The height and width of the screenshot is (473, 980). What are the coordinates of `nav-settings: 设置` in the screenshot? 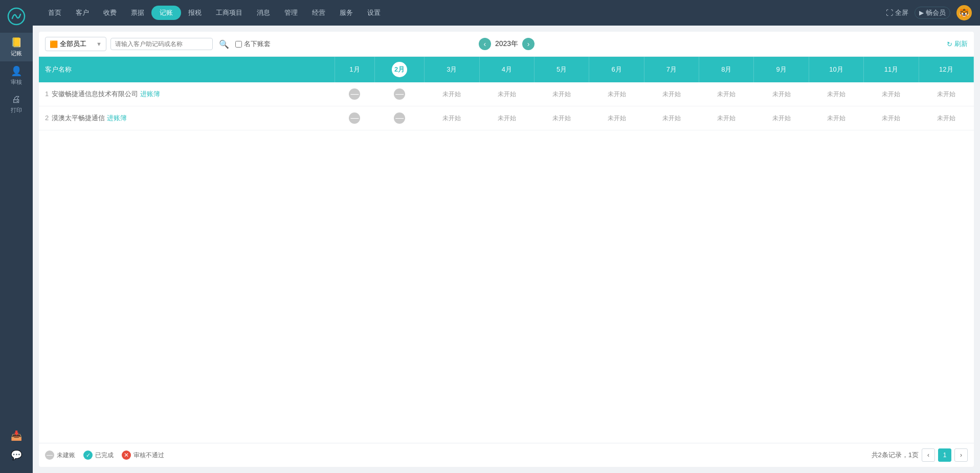 It's located at (374, 13).